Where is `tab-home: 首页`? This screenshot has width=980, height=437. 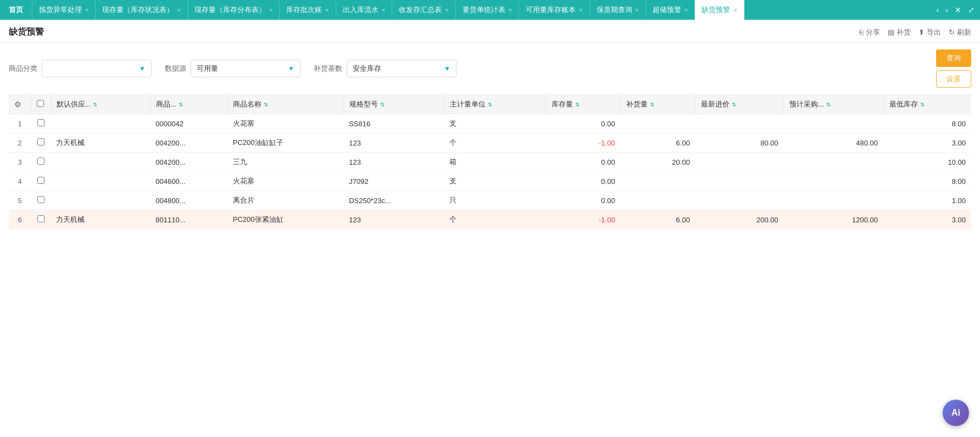 tab-home: 首页 is located at coordinates (16, 10).